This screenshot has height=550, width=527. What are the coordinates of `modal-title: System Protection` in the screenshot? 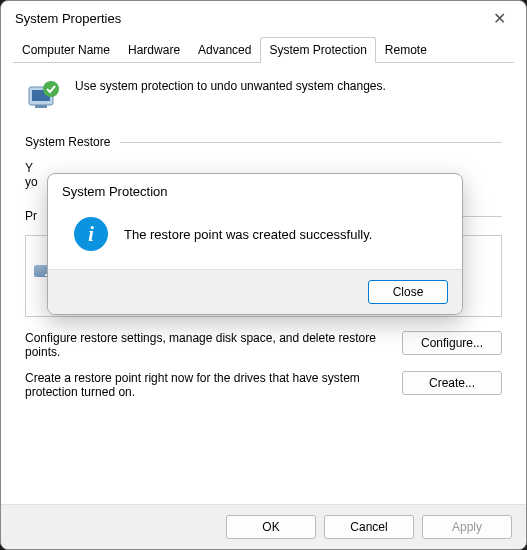 It's located at (255, 188).